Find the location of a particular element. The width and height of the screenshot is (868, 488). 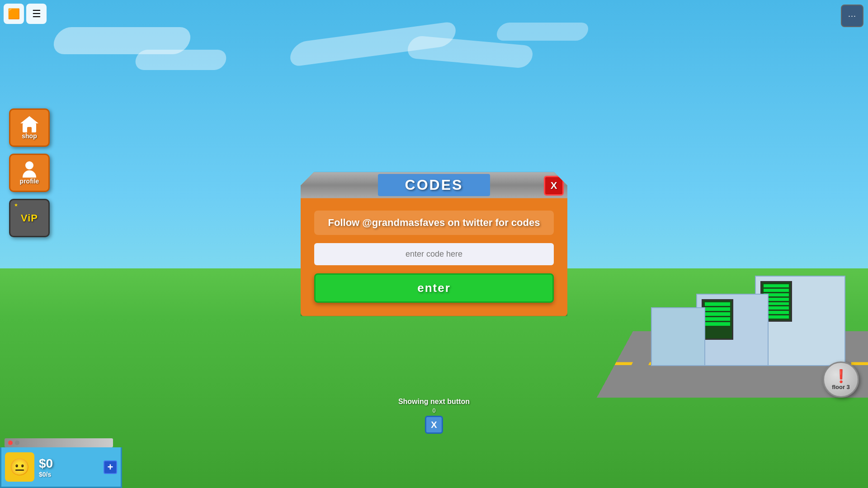

code-input-field is located at coordinates (434, 254).